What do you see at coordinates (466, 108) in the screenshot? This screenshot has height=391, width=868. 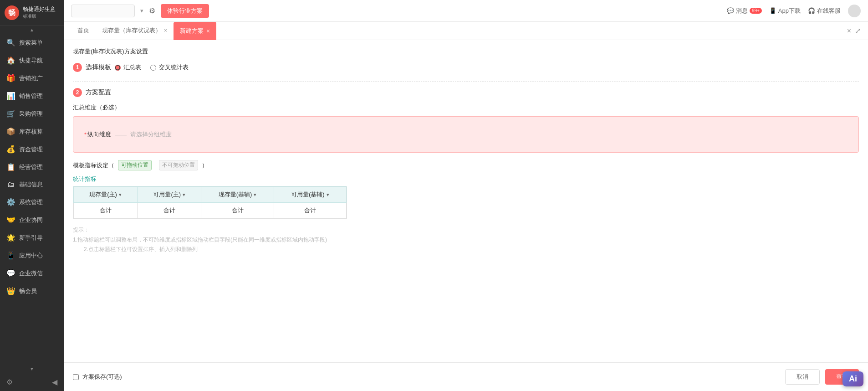 I see `config-label: 汇总维度（必选）` at bounding box center [466, 108].